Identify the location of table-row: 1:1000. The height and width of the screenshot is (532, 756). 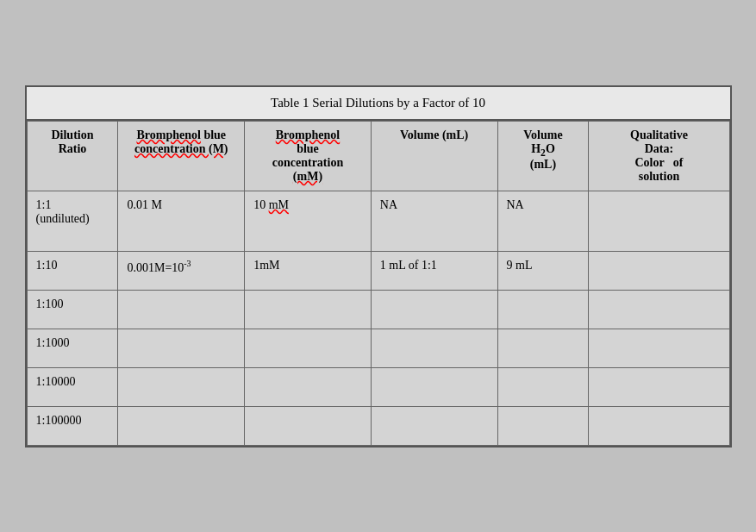
(378, 348).